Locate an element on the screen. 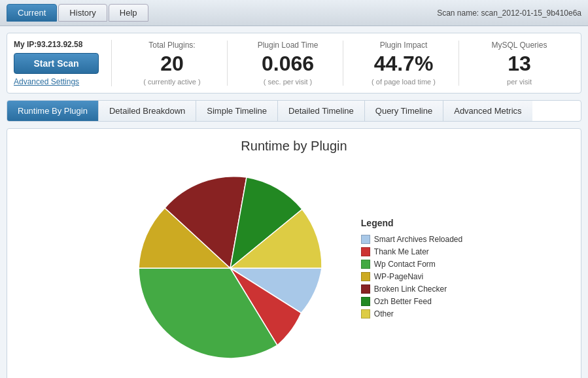 The height and width of the screenshot is (378, 588). legend-label-3: WP-PageNavi is located at coordinates (399, 277).